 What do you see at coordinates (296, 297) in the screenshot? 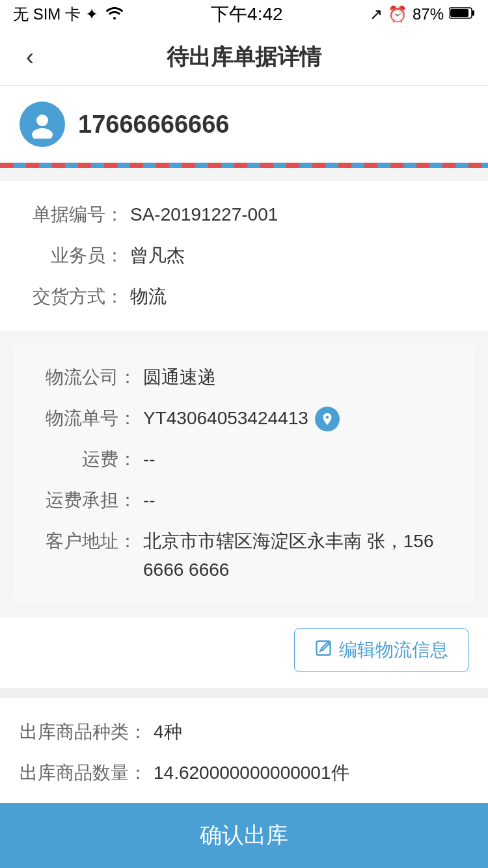
I see `delivery-method-value: 物流` at bounding box center [296, 297].